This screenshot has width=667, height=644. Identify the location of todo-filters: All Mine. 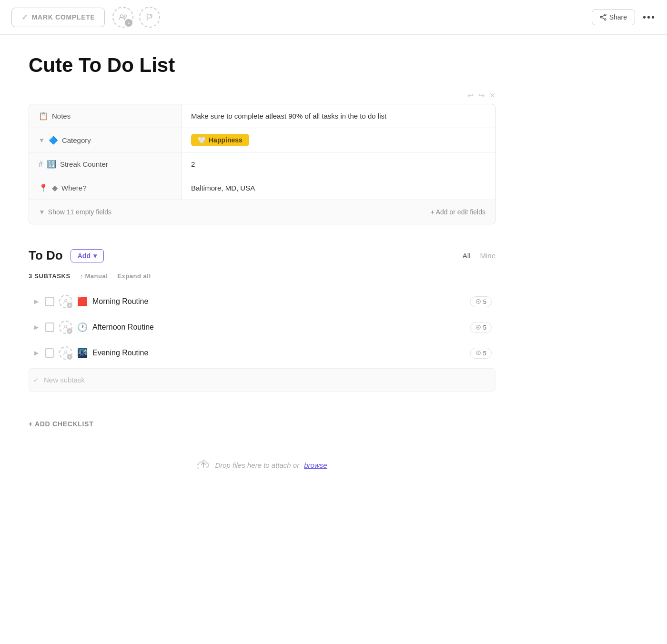
(479, 255).